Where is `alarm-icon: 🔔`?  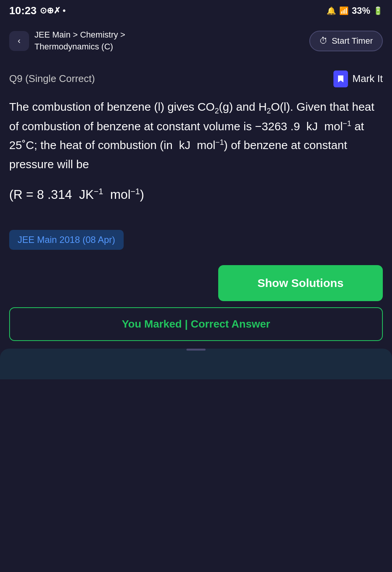 alarm-icon: 🔔 is located at coordinates (332, 11).